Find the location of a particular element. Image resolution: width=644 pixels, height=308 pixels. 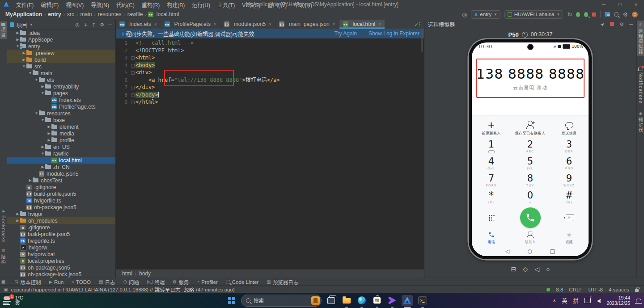

keypad-key-3: 3DEF is located at coordinates (569, 148).